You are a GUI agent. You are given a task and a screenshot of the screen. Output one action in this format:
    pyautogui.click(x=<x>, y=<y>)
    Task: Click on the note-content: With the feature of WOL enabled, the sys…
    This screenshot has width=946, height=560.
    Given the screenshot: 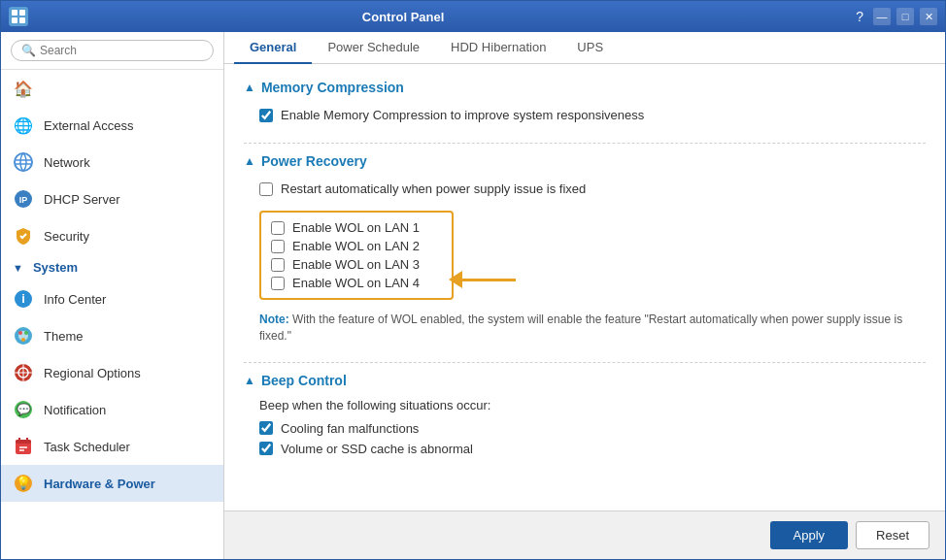 What is the action you would take?
    pyautogui.click(x=581, y=328)
    